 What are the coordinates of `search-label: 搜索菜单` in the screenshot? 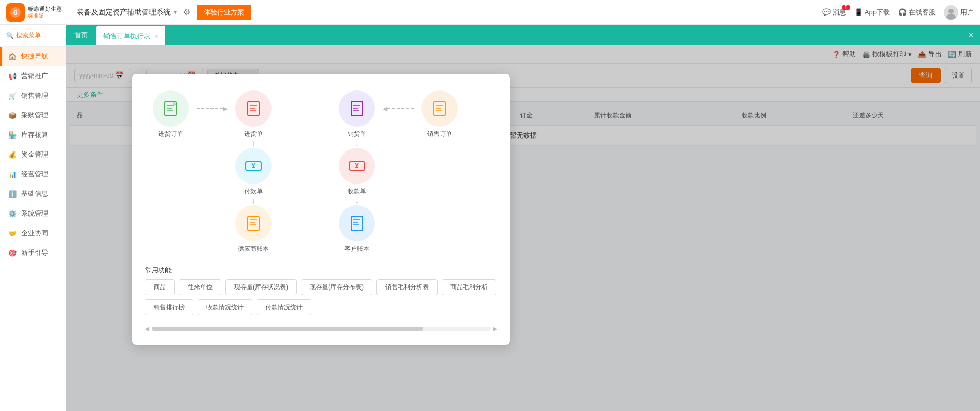 It's located at (28, 35).